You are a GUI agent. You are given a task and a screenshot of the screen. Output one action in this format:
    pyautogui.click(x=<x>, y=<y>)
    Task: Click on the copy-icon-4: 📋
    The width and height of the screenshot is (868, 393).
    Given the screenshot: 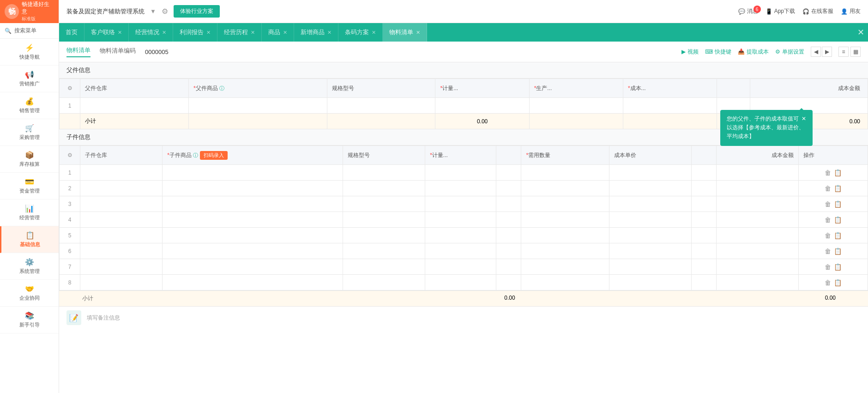 What is the action you would take?
    pyautogui.click(x=838, y=220)
    